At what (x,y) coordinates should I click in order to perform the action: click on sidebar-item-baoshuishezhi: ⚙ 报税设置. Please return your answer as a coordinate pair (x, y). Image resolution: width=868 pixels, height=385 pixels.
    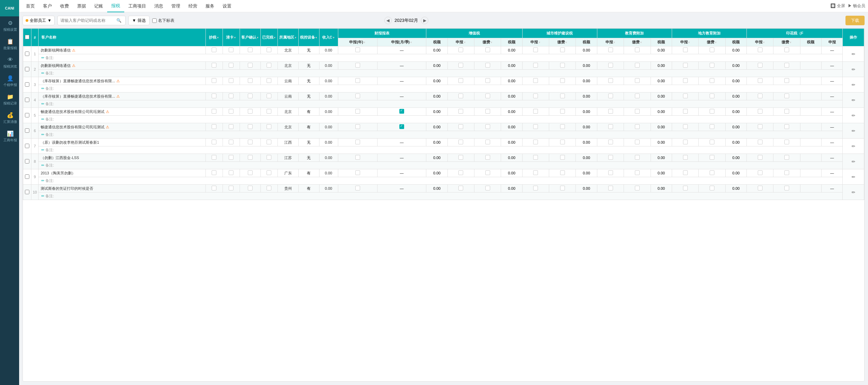
    Looking at the image, I should click on (10, 26).